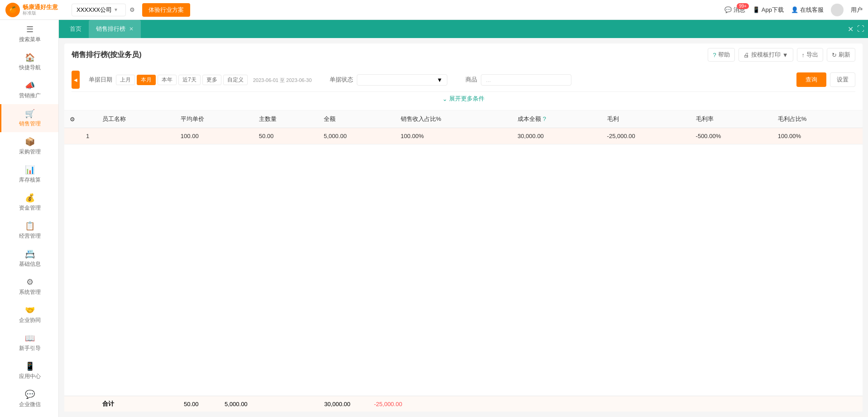 This screenshot has height=417, width=868. Describe the element at coordinates (29, 34) in the screenshot. I see `sidebar-item-search: ☰ 搜索菜单` at that location.